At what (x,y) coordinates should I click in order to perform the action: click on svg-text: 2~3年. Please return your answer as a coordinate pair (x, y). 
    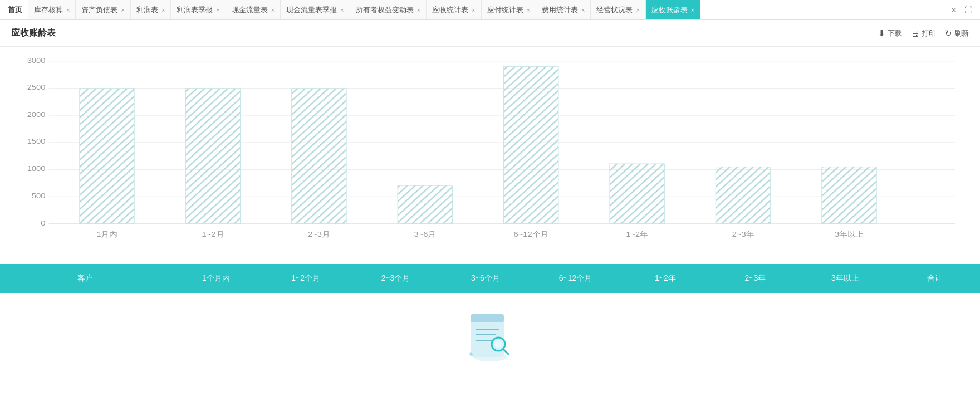
    Looking at the image, I should click on (743, 234).